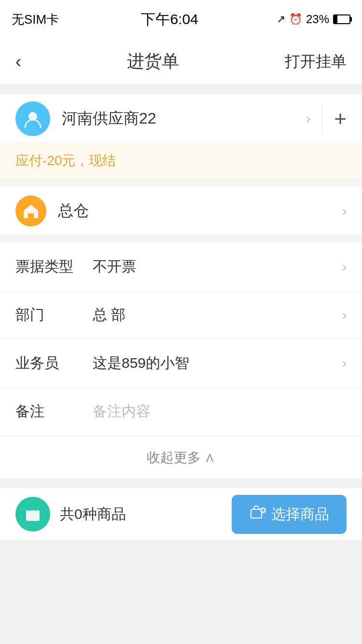 The height and width of the screenshot is (644, 362). I want to click on salesperson-chevron-icon: ›, so click(345, 364).